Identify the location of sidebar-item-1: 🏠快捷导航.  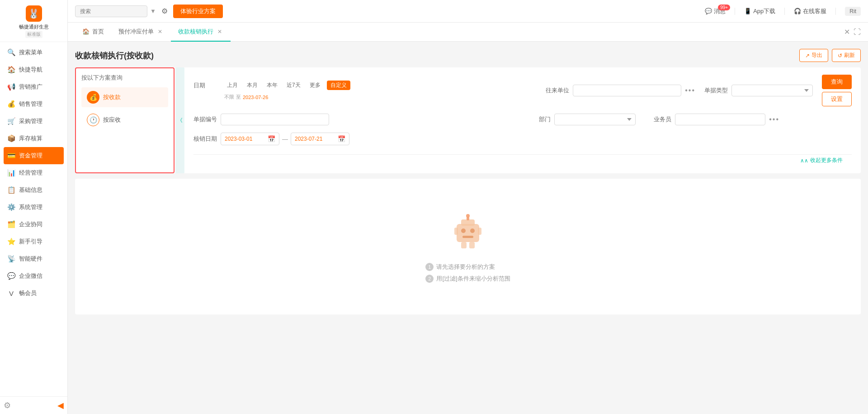
(33, 70).